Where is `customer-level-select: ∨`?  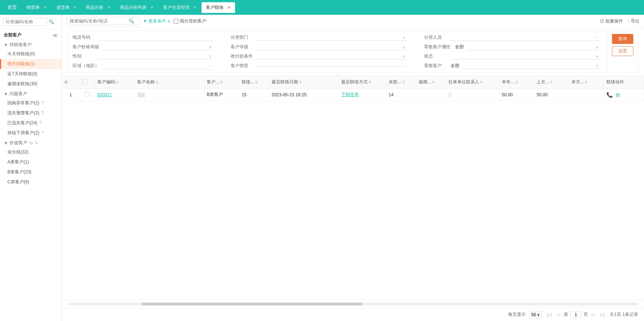
customer-level-select: ∨ is located at coordinates (331, 47).